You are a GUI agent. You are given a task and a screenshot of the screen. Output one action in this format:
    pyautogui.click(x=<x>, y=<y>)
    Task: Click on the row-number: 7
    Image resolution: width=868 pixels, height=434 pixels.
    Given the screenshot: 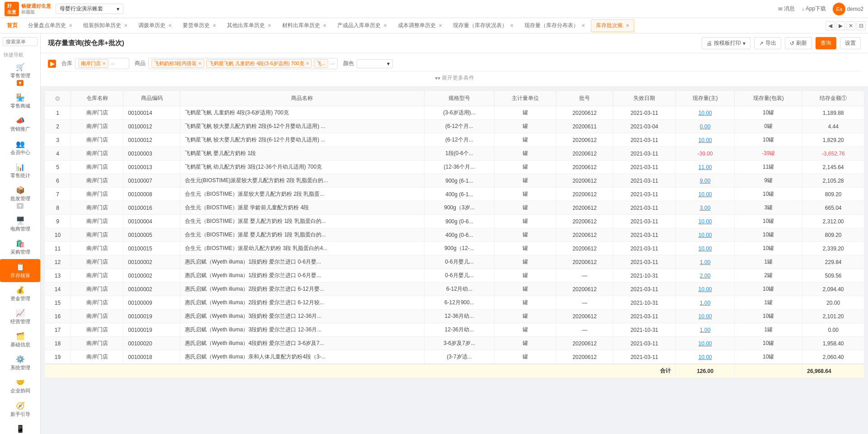 What is the action you would take?
    pyautogui.click(x=58, y=194)
    